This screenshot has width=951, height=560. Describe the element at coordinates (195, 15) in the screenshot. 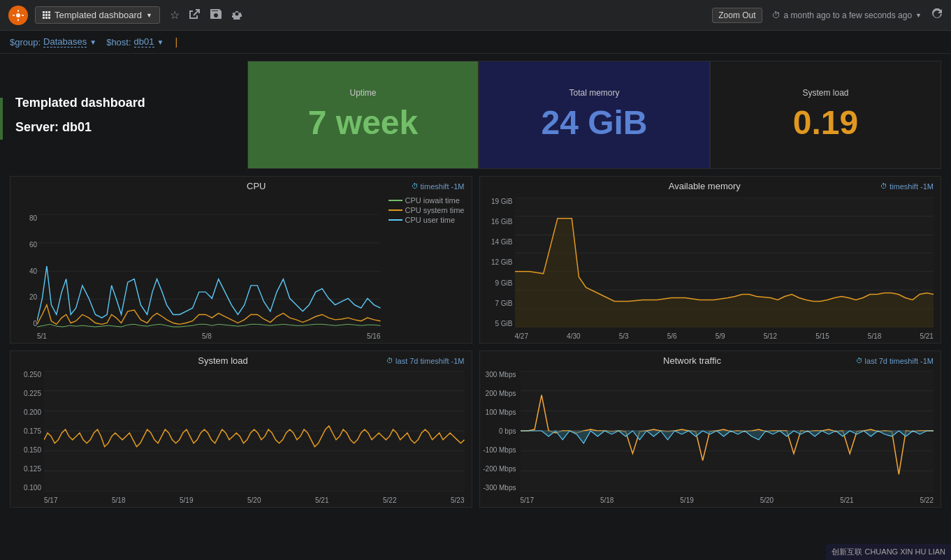

I see `share-icon` at that location.